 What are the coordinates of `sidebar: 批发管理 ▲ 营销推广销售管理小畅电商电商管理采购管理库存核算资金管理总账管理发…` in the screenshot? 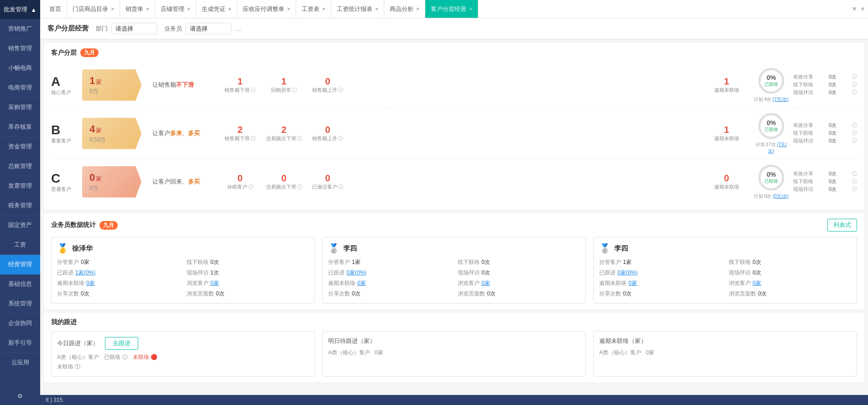 It's located at (20, 203).